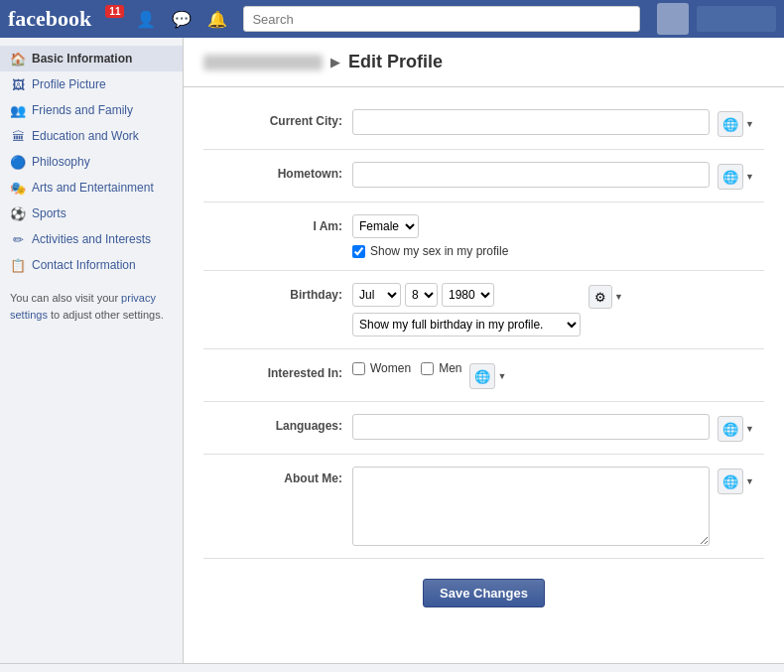  I want to click on profile-picture-icon: 🖼, so click(18, 84).